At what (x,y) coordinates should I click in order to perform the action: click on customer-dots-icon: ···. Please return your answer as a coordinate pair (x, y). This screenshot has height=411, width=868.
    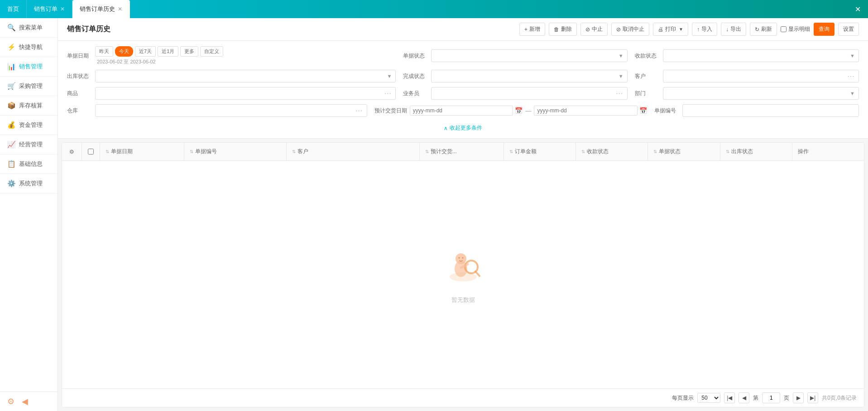
    Looking at the image, I should click on (851, 76).